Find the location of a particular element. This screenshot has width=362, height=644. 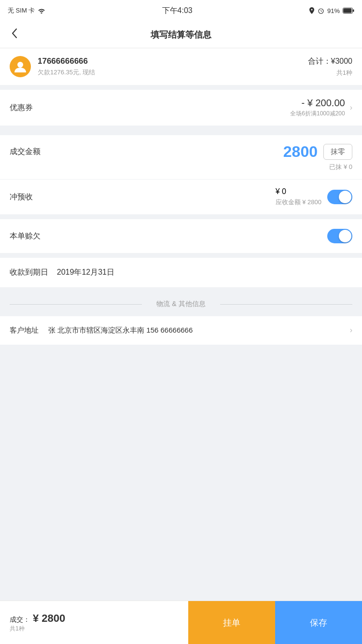

footer-actions: 挂单 保存 is located at coordinates (275, 623).